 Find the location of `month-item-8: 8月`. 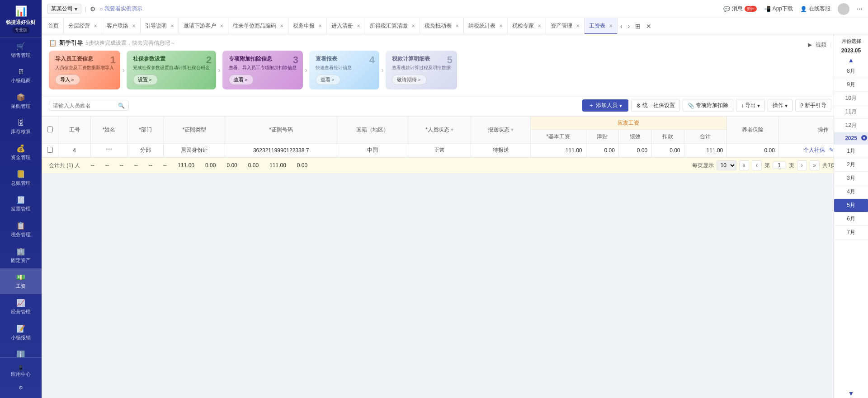

month-item-8: 8月 is located at coordinates (851, 71).